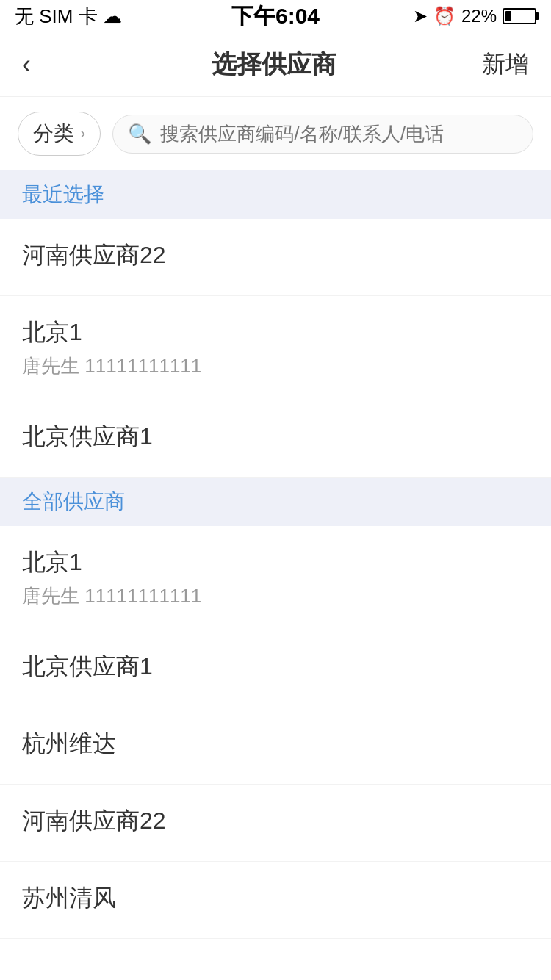 This screenshot has height=980, width=551. Describe the element at coordinates (63, 194) in the screenshot. I see `recent-section-label: 最近选择` at that location.